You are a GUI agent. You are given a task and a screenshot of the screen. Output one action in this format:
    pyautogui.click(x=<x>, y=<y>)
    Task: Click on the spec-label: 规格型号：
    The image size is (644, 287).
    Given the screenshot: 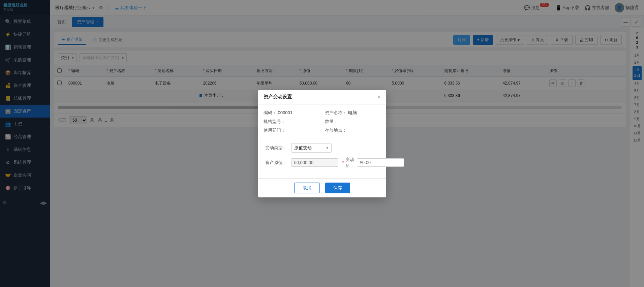 What is the action you would take?
    pyautogui.click(x=274, y=122)
    